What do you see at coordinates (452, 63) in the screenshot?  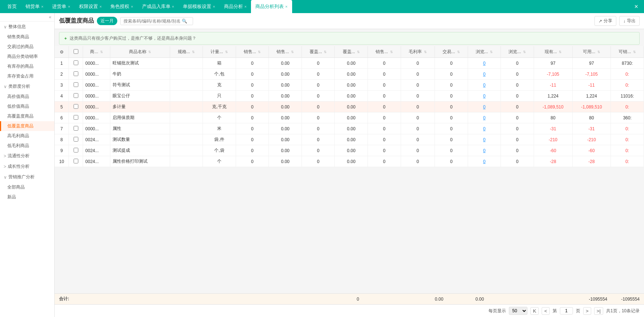 I see `row-trade: 0` at bounding box center [452, 63].